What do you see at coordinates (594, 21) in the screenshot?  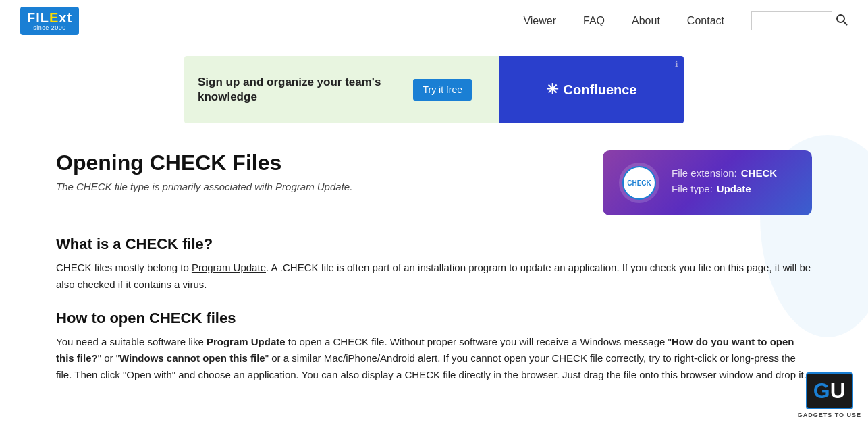 I see `nav-faq: FAQ` at bounding box center [594, 21].